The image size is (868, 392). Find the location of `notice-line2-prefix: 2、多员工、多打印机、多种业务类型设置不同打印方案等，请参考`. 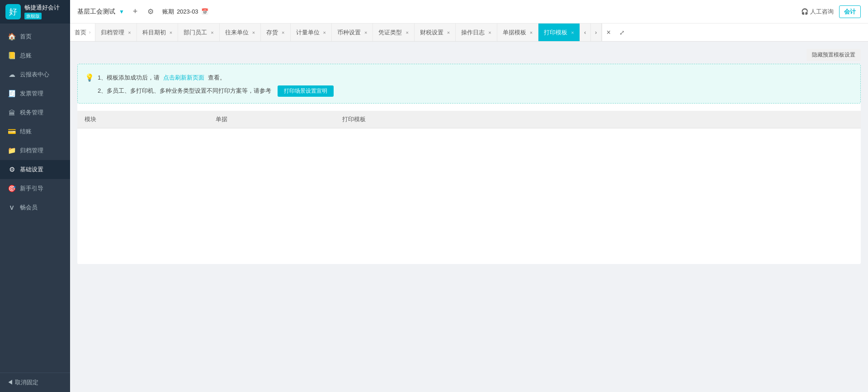

notice-line2-prefix: 2、多员工、多打印机、多种业务类型设置不同打印方案等，请参考 is located at coordinates (184, 91).